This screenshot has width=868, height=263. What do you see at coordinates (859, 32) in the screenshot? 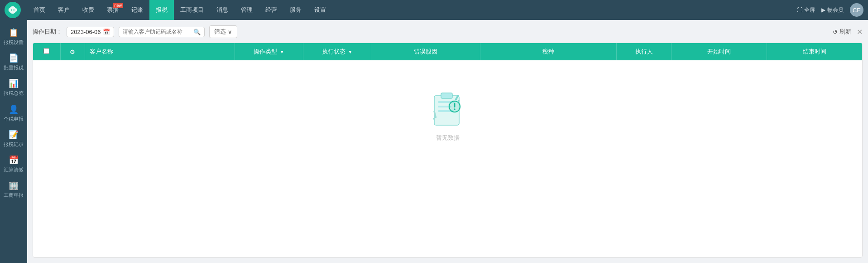
I see `close-button: ✕` at bounding box center [859, 32].